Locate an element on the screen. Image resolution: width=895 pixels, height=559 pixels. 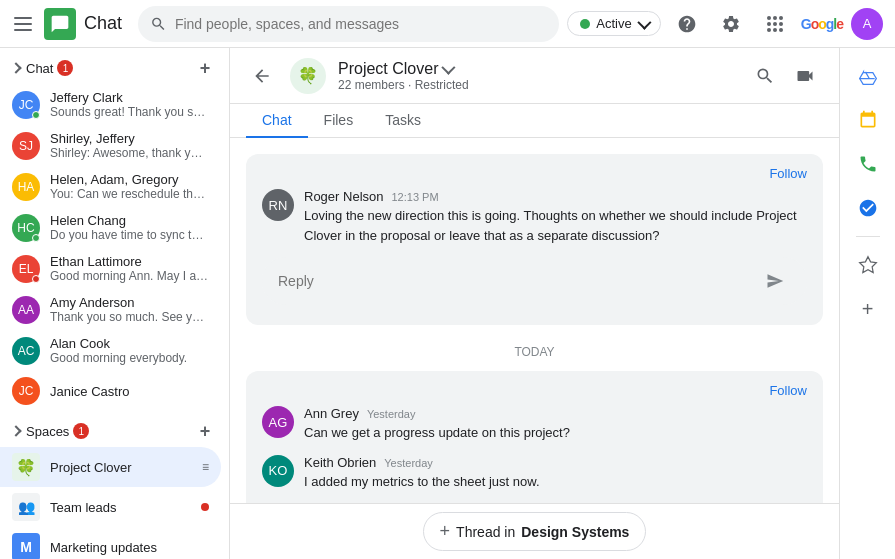
spaces-badge: 1 is located at coordinates (81, 431).